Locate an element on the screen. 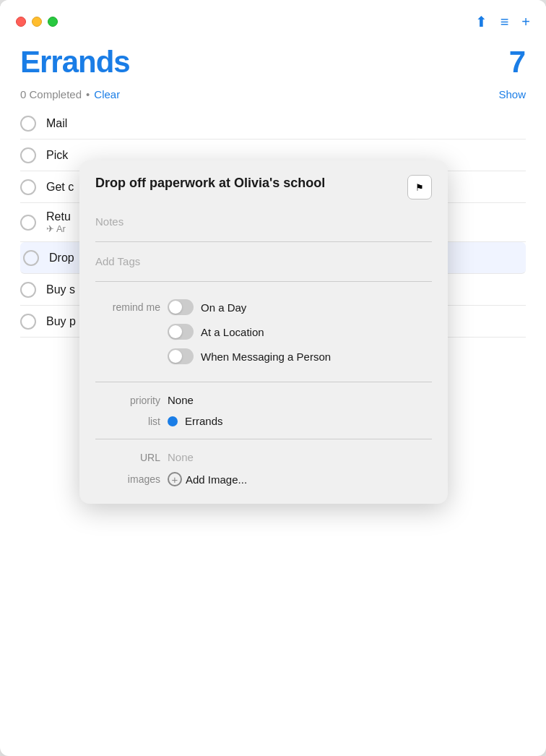 The image size is (546, 756). traffic-lights is located at coordinates (37, 22).